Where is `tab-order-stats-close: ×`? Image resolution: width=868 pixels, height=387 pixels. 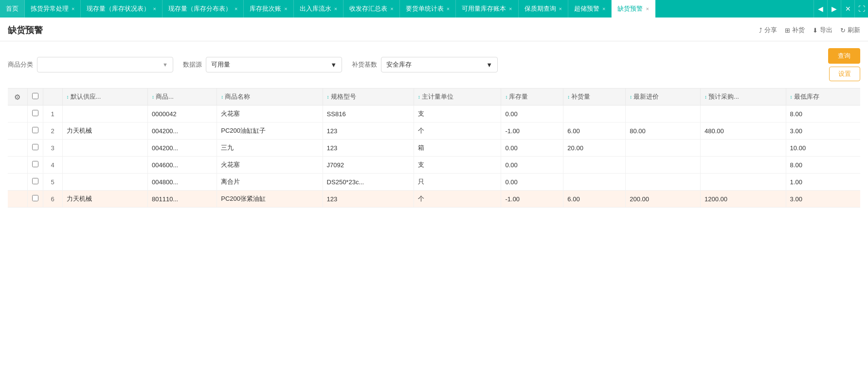
tab-order-stats-close: × is located at coordinates (448, 9).